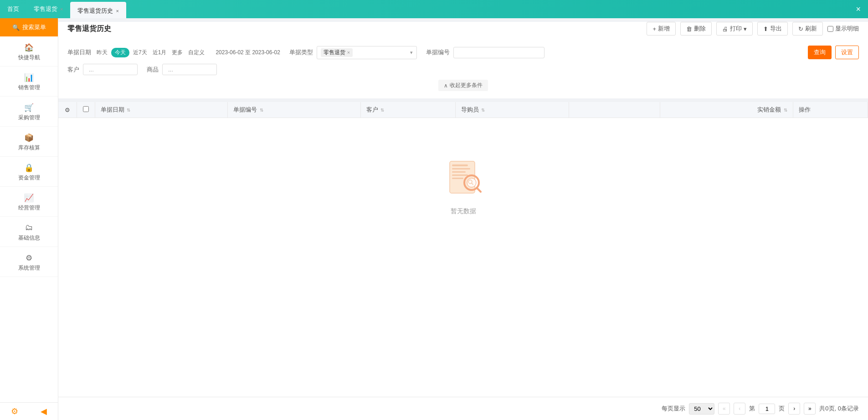 Image resolution: width=868 pixels, height=420 pixels. I want to click on per-page-select: 50 10 20 100, so click(702, 409).